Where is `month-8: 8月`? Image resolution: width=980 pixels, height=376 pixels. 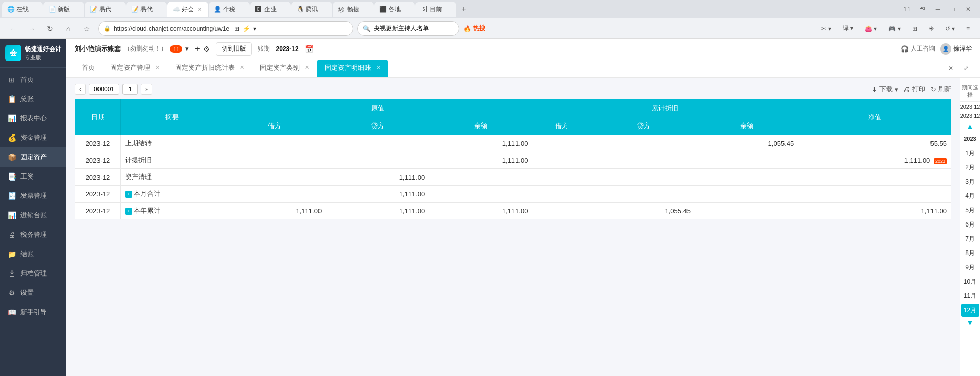
month-8: 8月 is located at coordinates (970, 253).